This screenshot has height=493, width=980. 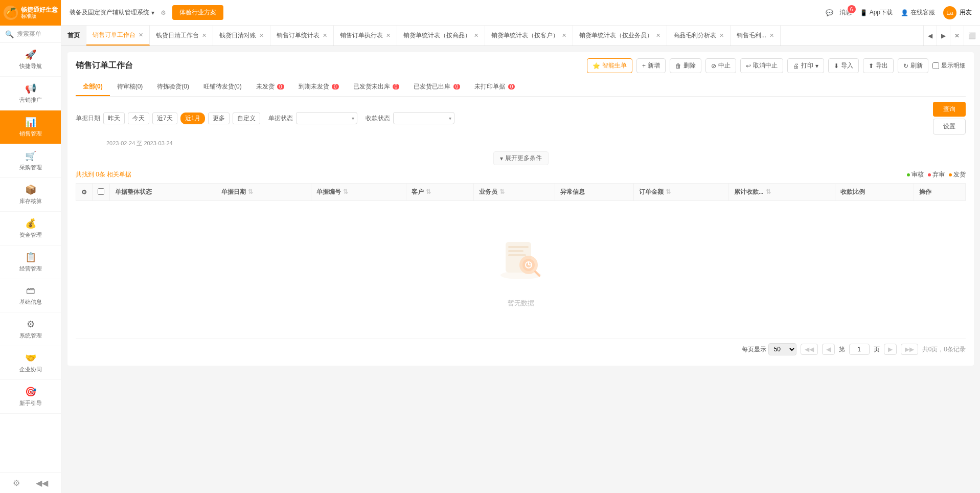 I want to click on settings-bottom-icon: ⚙, so click(x=16, y=483).